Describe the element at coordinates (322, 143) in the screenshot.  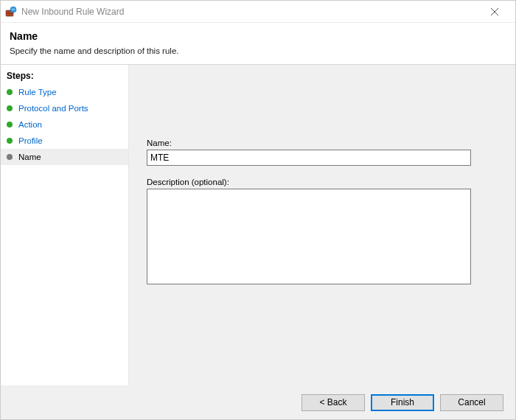
I see `name-label: Name:` at that location.